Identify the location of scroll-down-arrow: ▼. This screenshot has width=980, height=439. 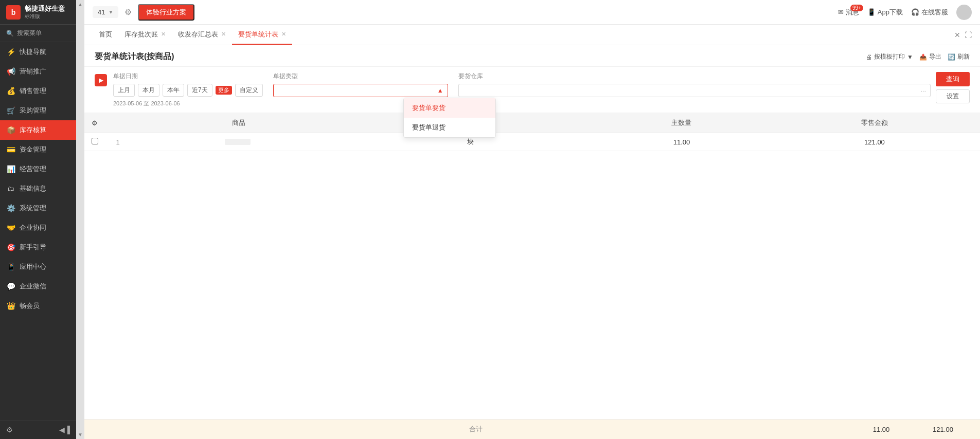
(80, 435).